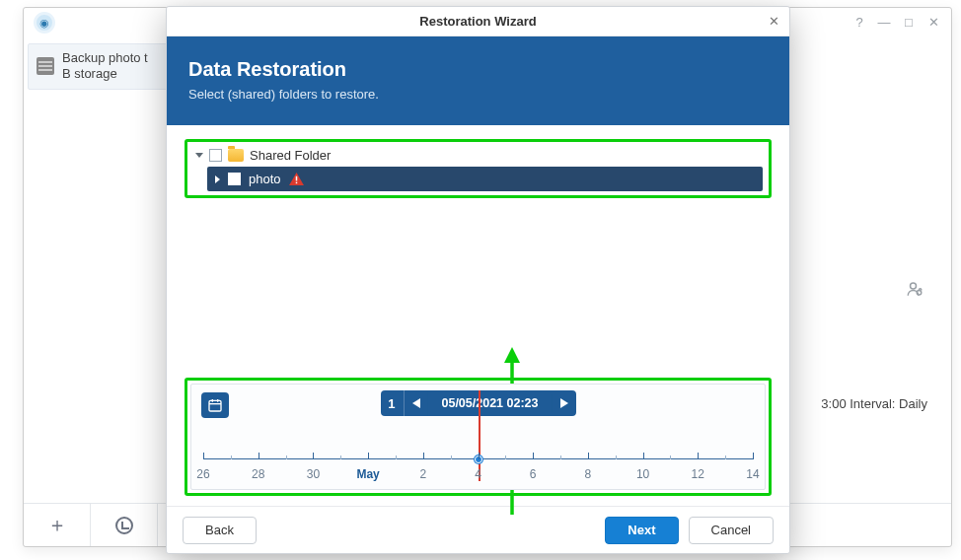 This screenshot has width=961, height=560. I want to click on lock-user-icon, so click(915, 290).